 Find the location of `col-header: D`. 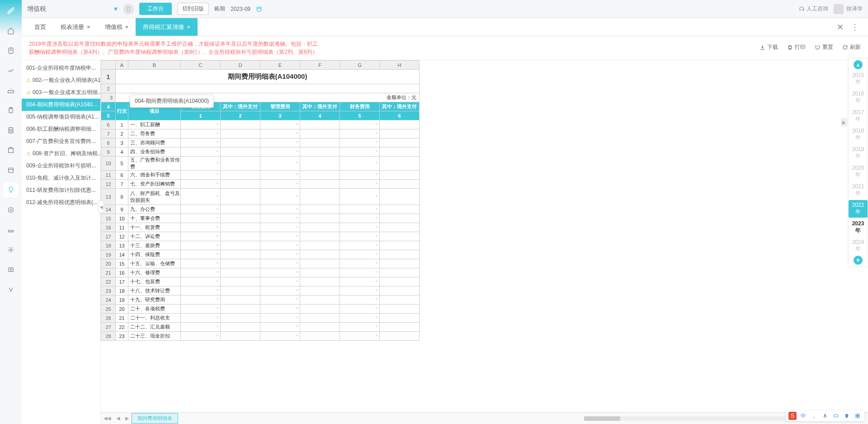

col-header: D is located at coordinates (241, 65).